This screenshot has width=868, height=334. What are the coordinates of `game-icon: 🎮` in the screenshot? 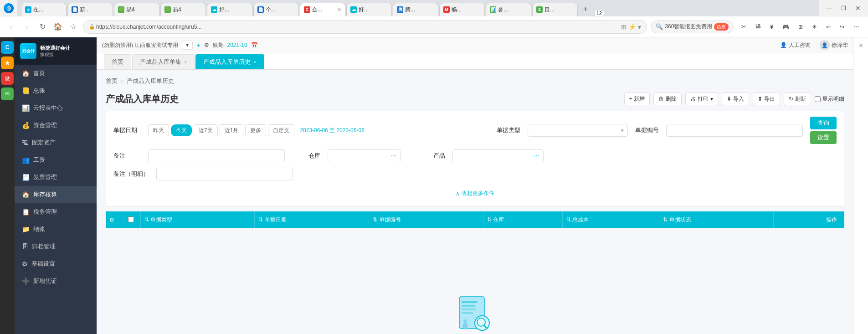 It's located at (786, 27).